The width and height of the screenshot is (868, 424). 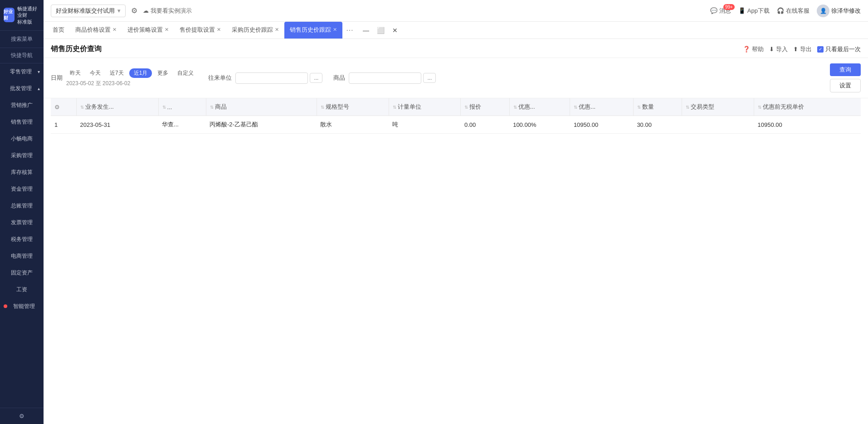 What do you see at coordinates (220, 78) in the screenshot?
I see `source-unit-label: 往来单位` at bounding box center [220, 78].